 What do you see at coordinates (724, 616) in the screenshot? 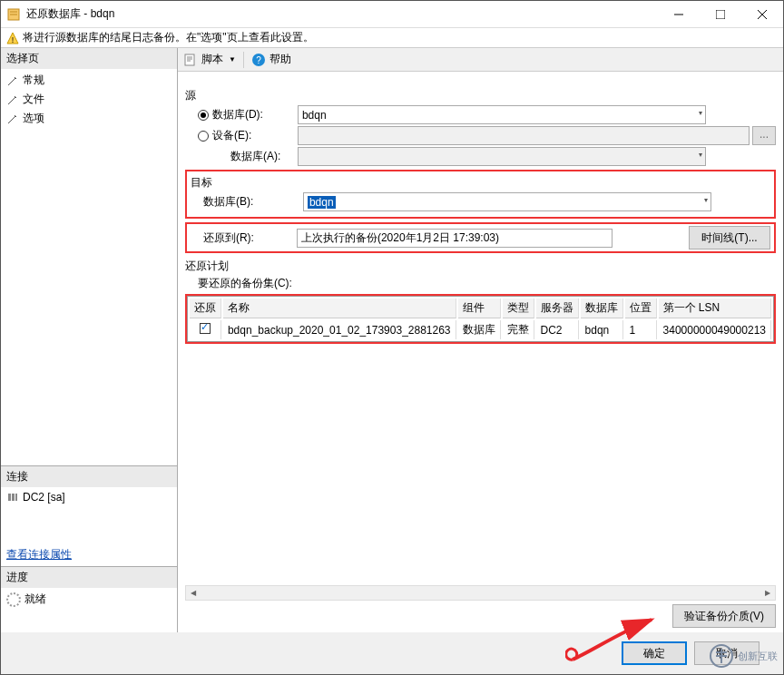
I see `verify-backup-button: 验证备份介质(V)` at bounding box center [724, 616].